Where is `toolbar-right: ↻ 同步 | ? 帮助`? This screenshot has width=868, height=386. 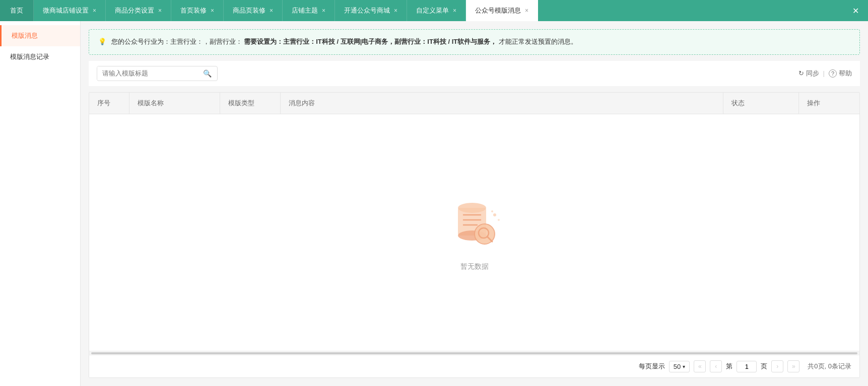 toolbar-right: ↻ 同步 | ? 帮助 is located at coordinates (825, 73).